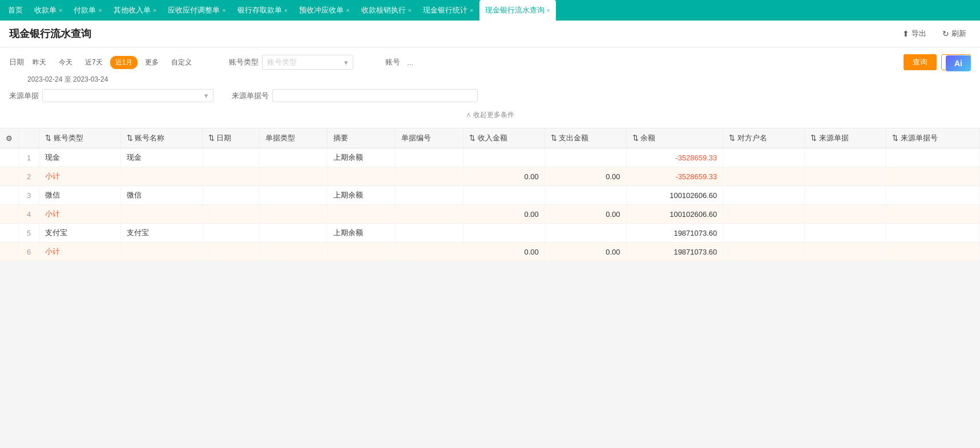 The width and height of the screenshot is (980, 448). I want to click on nav-cash-flow-close: ×, so click(549, 10).